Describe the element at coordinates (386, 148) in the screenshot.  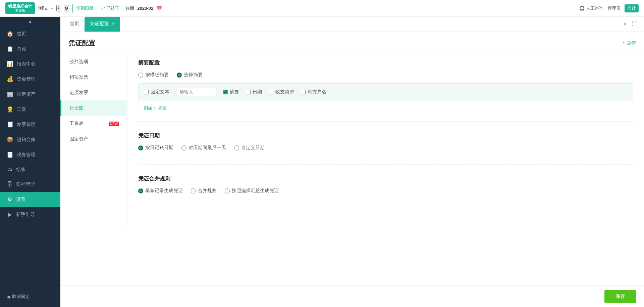
I see `voucher-date-radio-group: 按日记账日期 对应期间最后一天 自定义日期` at that location.